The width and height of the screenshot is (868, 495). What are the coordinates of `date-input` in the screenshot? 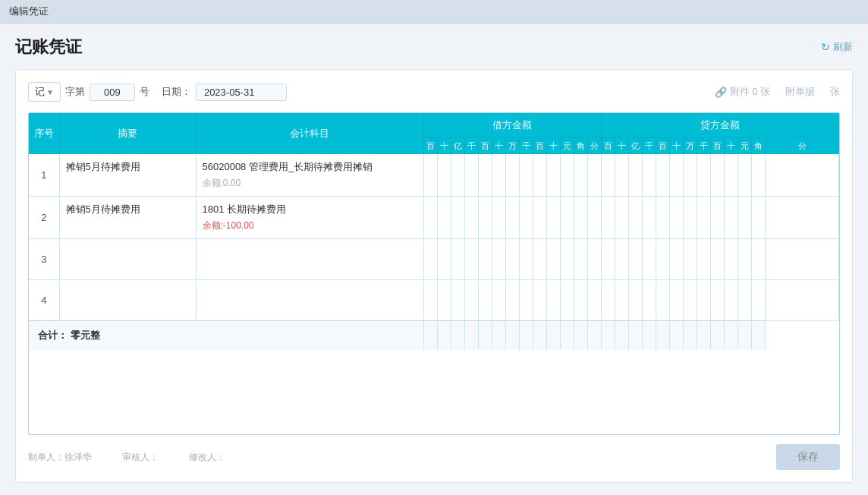 It's located at (241, 93).